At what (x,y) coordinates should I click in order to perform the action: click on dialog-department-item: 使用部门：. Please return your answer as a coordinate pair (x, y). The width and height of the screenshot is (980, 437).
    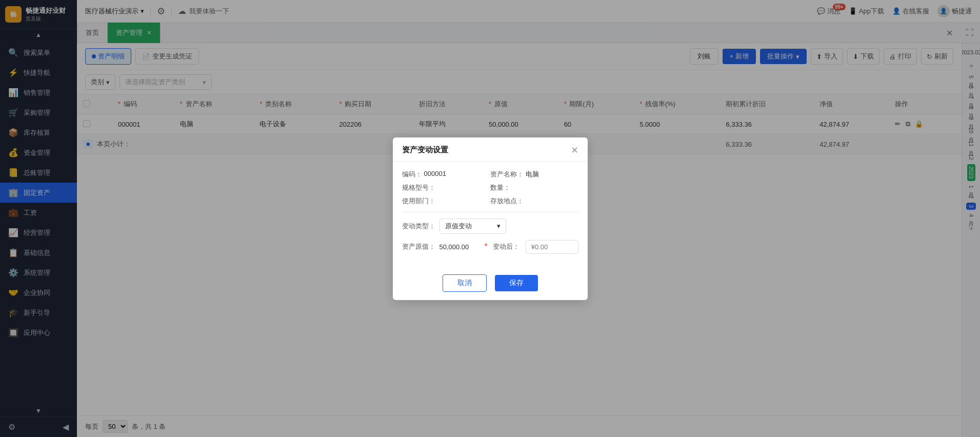
    Looking at the image, I should click on (446, 201).